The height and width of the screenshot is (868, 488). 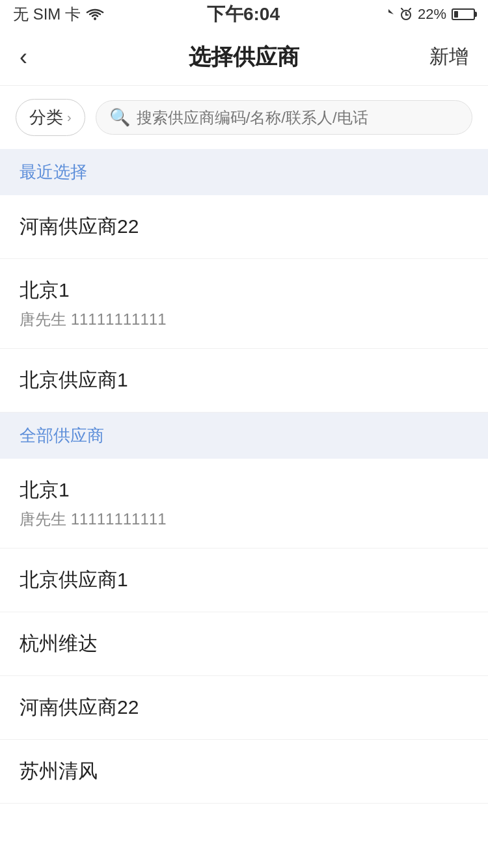 What do you see at coordinates (120, 117) in the screenshot?
I see `search-icon: 🔍` at bounding box center [120, 117].